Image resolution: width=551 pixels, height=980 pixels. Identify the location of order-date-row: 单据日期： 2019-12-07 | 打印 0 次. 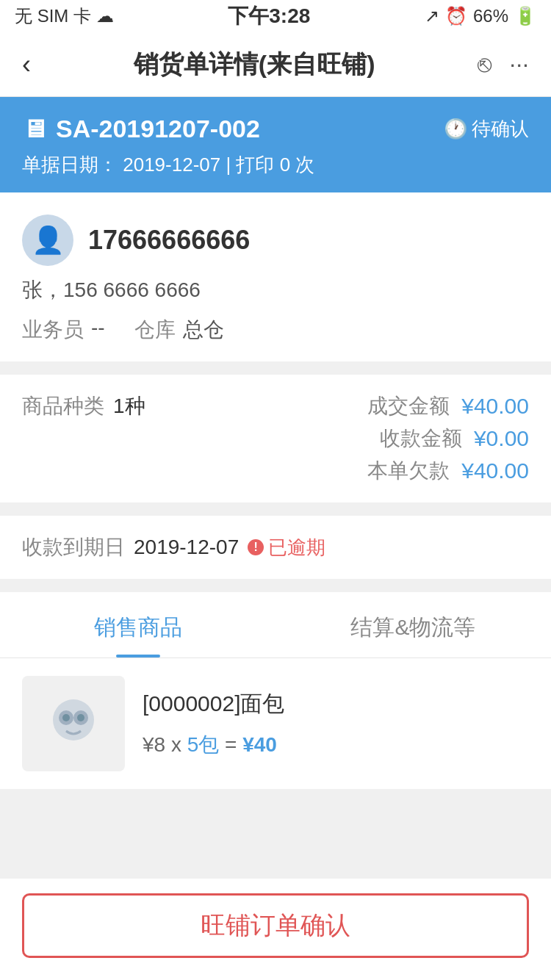
(276, 165).